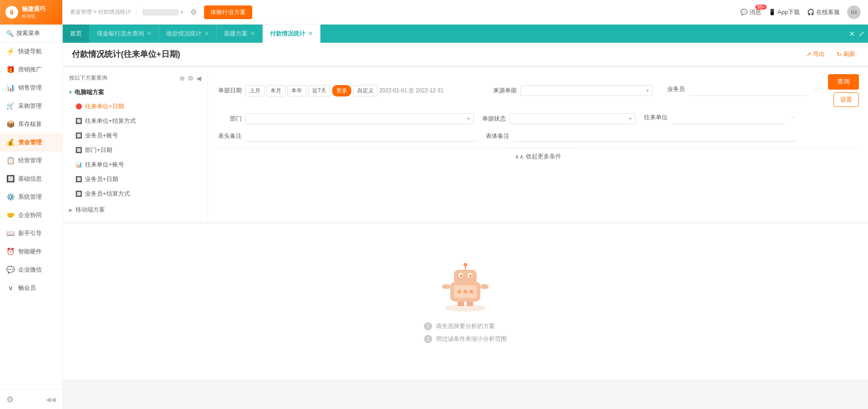 The width and height of the screenshot is (868, 409). I want to click on add-scheme-icon: ⊕, so click(182, 78).